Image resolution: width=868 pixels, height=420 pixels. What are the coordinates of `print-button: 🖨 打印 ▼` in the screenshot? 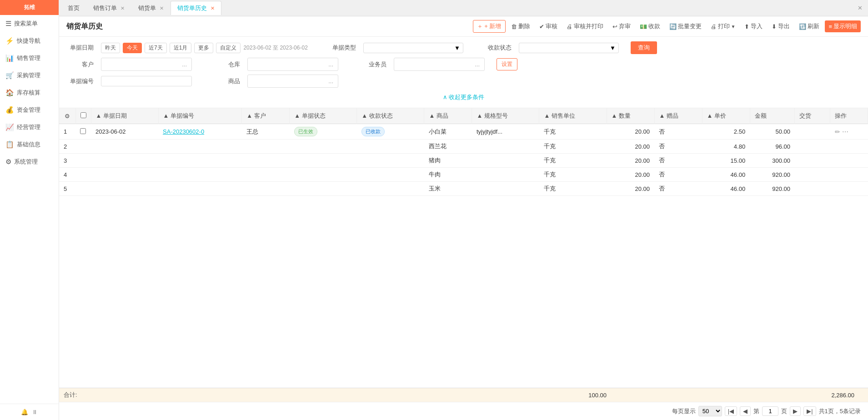 It's located at (723, 26).